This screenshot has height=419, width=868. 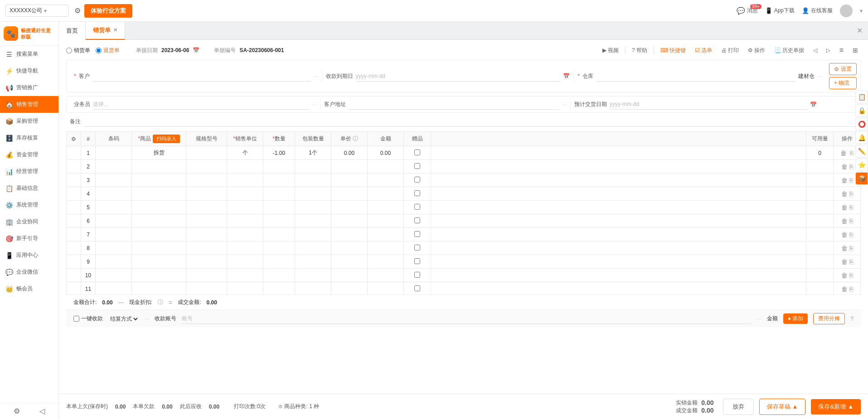 I want to click on discard-btn: 放弃, so click(x=738, y=407).